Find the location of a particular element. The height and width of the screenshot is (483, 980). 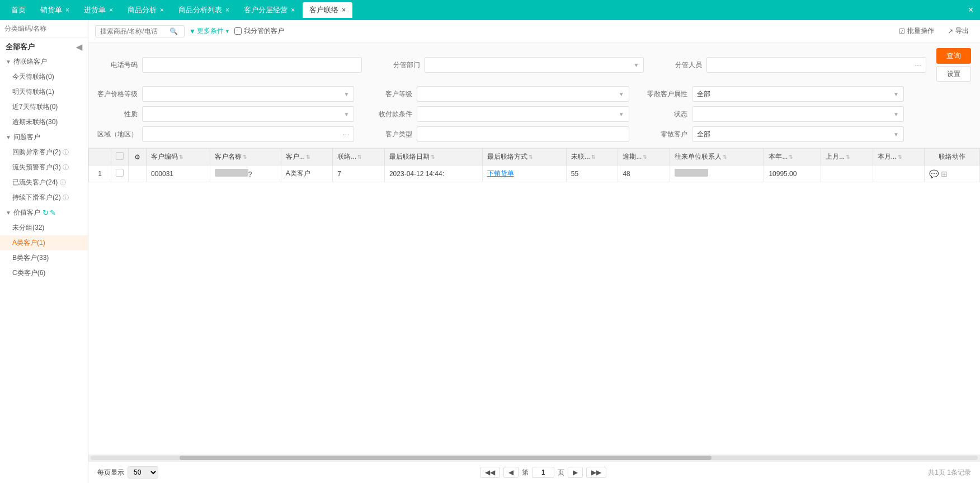

page-size-select: 10 20 50 100 is located at coordinates (143, 472).